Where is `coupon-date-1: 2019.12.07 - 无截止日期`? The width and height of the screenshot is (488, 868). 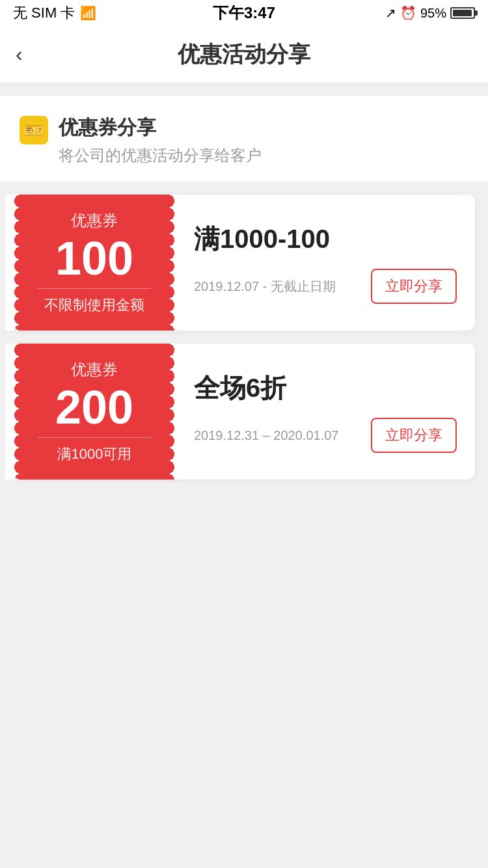 coupon-date-1: 2019.12.07 - 无截止日期 is located at coordinates (279, 286).